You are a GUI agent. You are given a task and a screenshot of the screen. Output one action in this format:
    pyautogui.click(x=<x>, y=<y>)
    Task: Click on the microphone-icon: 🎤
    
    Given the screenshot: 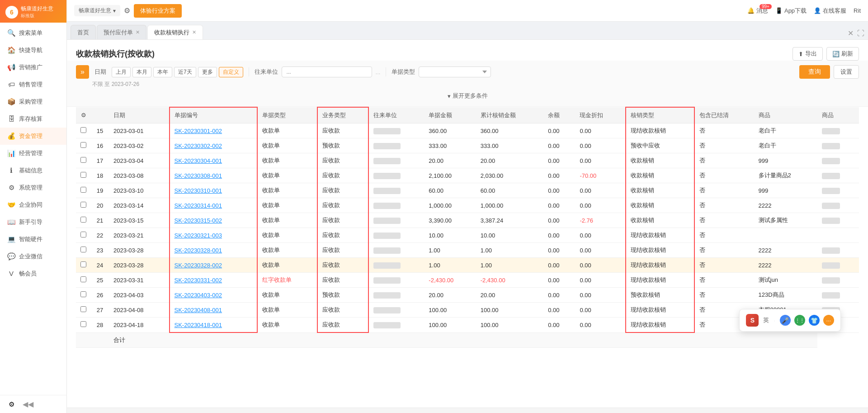 What is the action you would take?
    pyautogui.click(x=785, y=320)
    